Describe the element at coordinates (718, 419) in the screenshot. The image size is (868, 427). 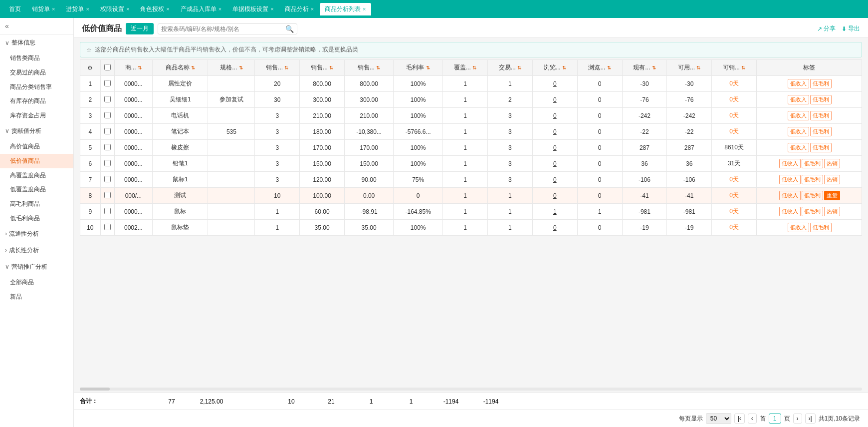
I see `per-page-select: 50 100` at that location.